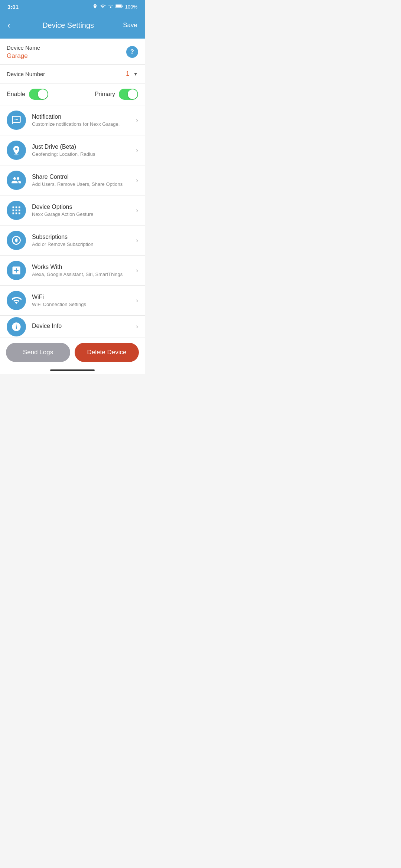 Image resolution: width=401 pixels, height=868 pixels. What do you see at coordinates (82, 300) in the screenshot?
I see `wifi-menu-text: WiFi WiFi Connection Settings` at bounding box center [82, 300].